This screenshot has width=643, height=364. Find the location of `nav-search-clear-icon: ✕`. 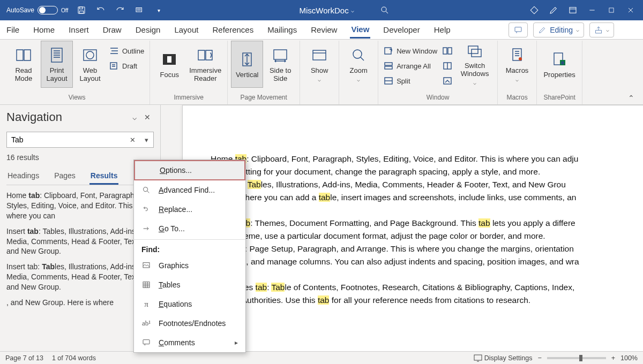

nav-search-clear-icon: ✕ is located at coordinates (132, 140).